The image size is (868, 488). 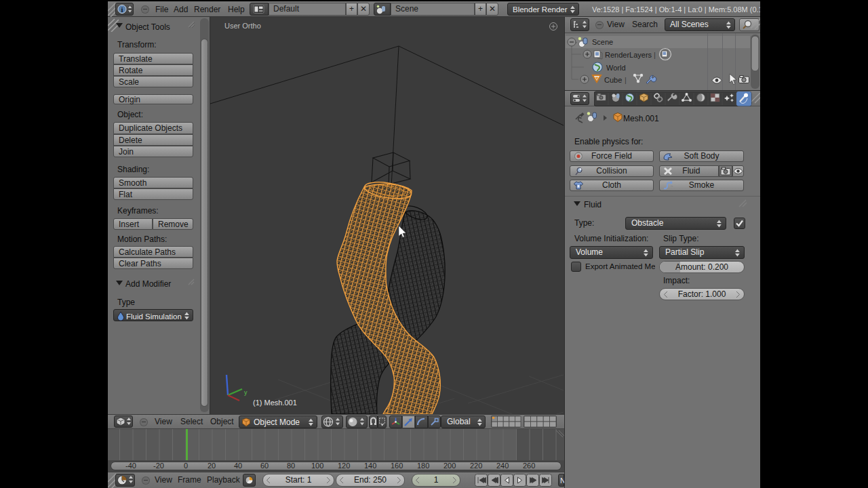 I want to click on svg-text: i, so click(x=122, y=9).